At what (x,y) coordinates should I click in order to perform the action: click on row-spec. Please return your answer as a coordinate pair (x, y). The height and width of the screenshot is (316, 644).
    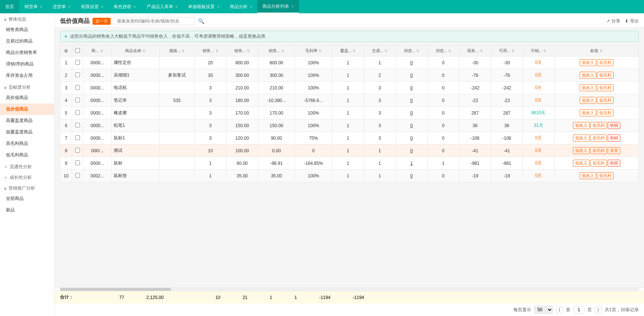
    Looking at the image, I should click on (177, 113).